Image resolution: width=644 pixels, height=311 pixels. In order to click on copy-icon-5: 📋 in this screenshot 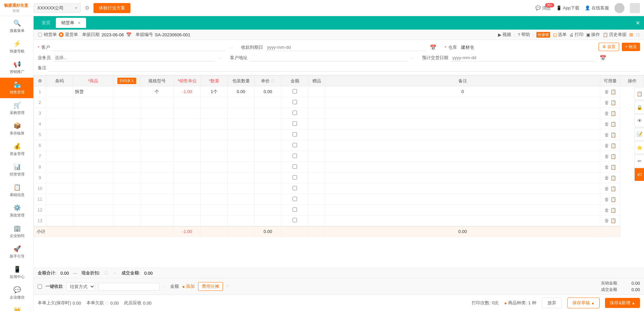, I will do `click(613, 135)`.